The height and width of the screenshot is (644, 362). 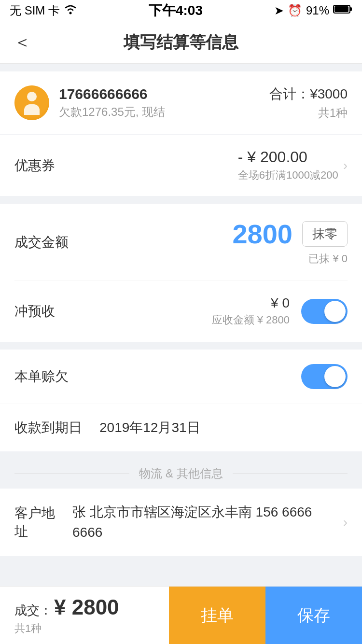 I want to click on status-left: 无 SIM 卡, so click(x=43, y=11).